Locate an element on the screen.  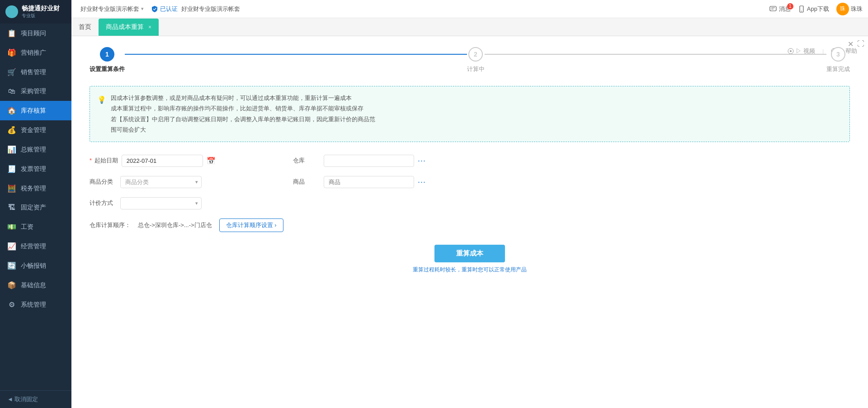
basic-icon: 📦 is located at coordinates (12, 285).